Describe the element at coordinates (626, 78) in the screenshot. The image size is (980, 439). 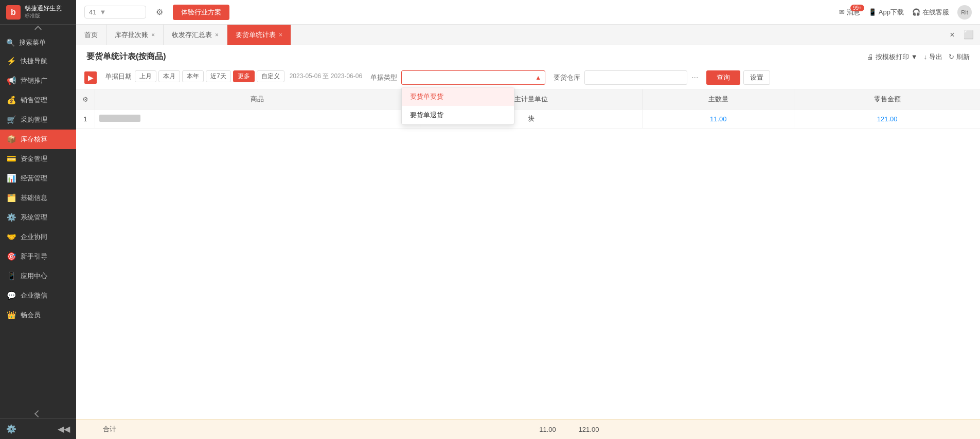
I see `warehouse-filter-group: 要货仓库 ···` at that location.